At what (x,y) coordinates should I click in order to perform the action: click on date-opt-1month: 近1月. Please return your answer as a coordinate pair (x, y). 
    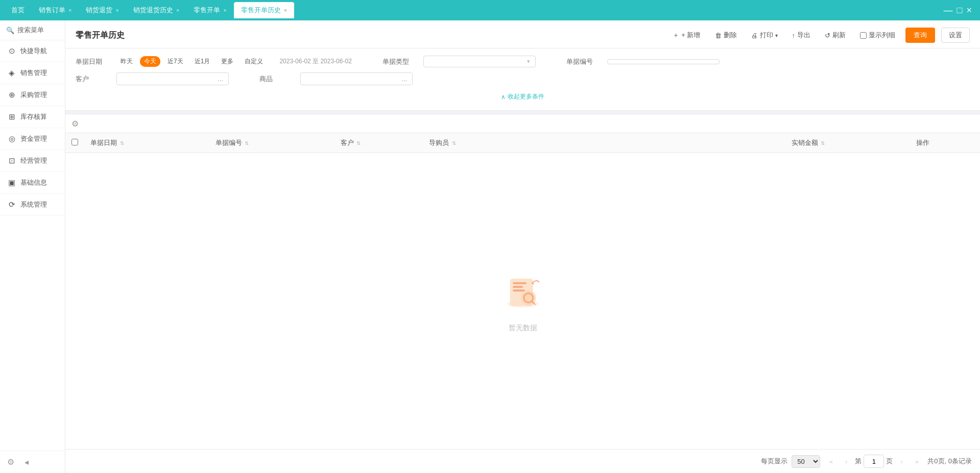
    Looking at the image, I should click on (202, 61).